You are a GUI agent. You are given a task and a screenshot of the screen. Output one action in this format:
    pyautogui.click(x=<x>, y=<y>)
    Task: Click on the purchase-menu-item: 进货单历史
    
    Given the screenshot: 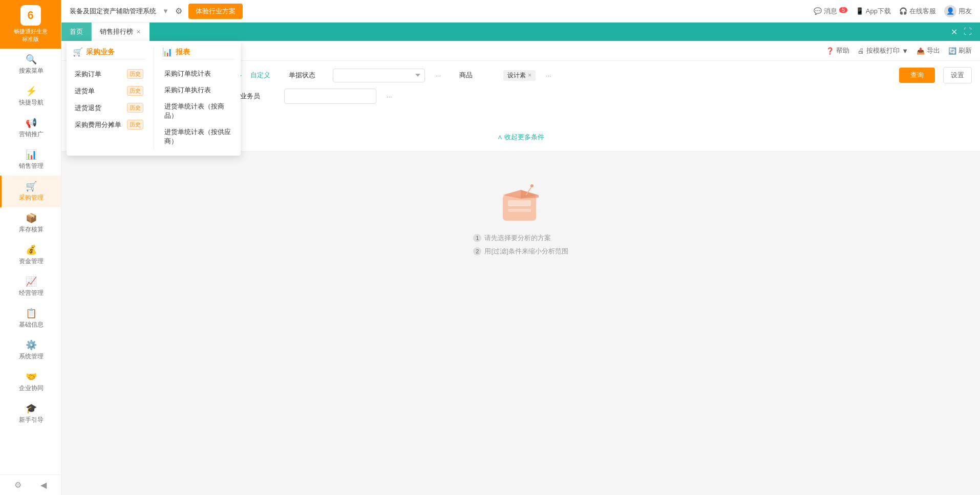 What is the action you would take?
    pyautogui.click(x=109, y=91)
    